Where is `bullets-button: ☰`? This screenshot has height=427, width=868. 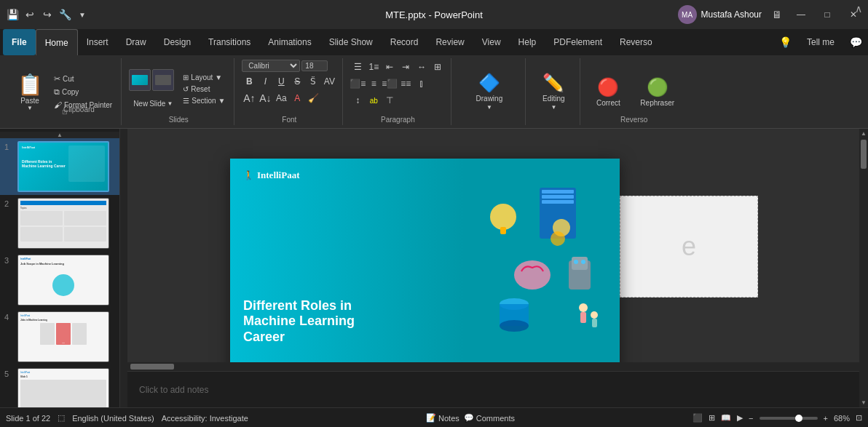
bullets-button: ☰ is located at coordinates (358, 67).